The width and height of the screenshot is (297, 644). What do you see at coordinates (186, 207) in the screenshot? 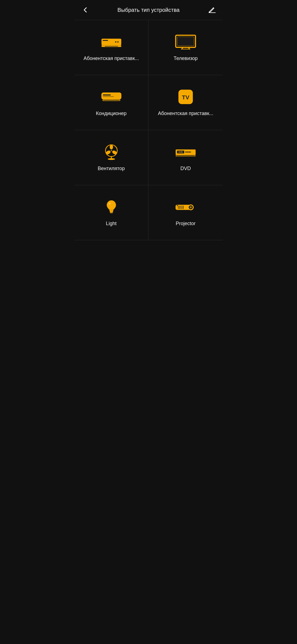
I see `projector-icon` at bounding box center [186, 207].